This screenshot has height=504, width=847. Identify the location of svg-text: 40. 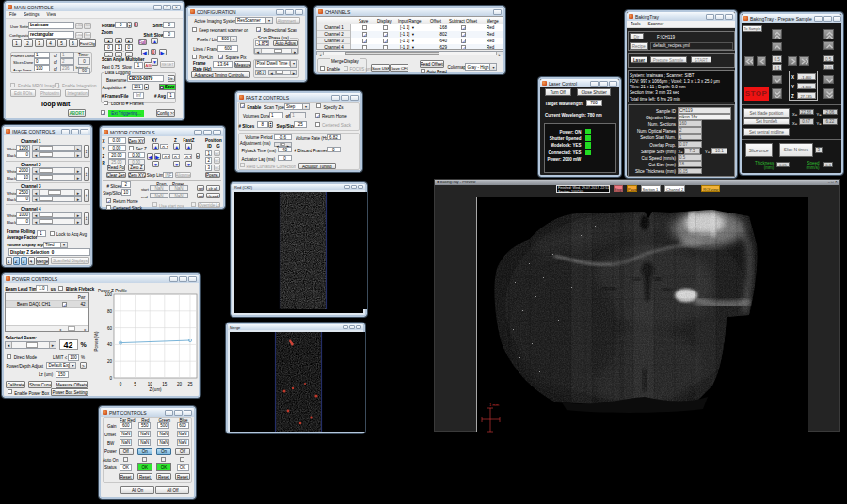
(110, 344).